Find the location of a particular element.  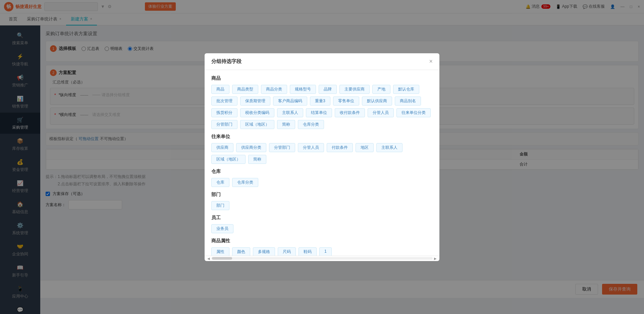

field-tag: 鞋码 is located at coordinates (308, 251).